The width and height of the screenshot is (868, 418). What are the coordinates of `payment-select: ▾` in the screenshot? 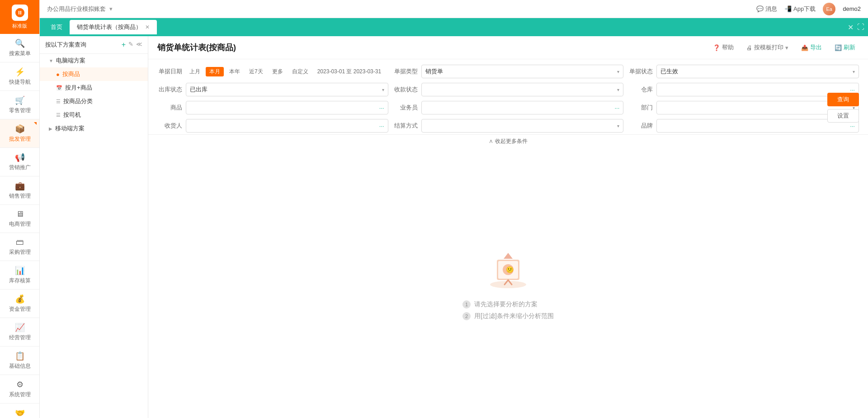 It's located at (523, 126).